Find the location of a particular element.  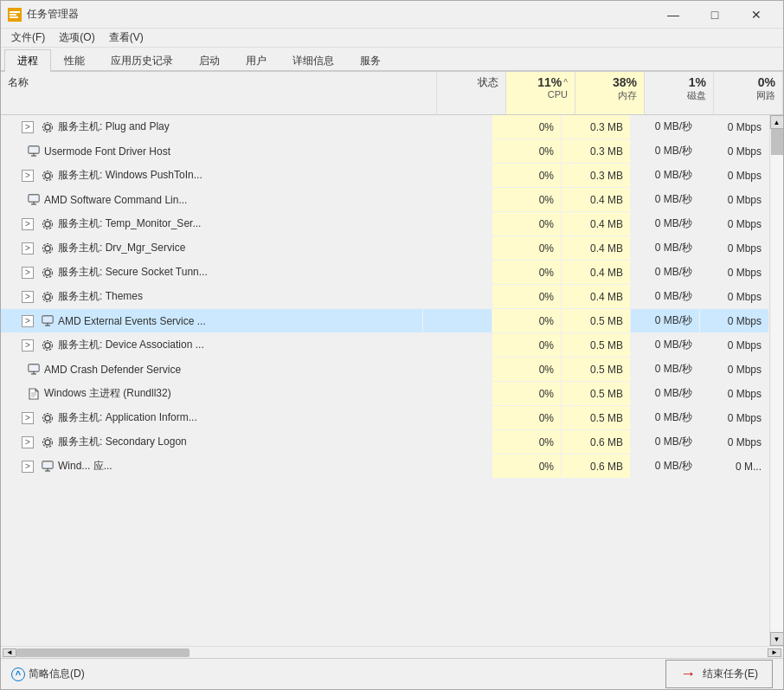

info-icon: ^ is located at coordinates (18, 674).